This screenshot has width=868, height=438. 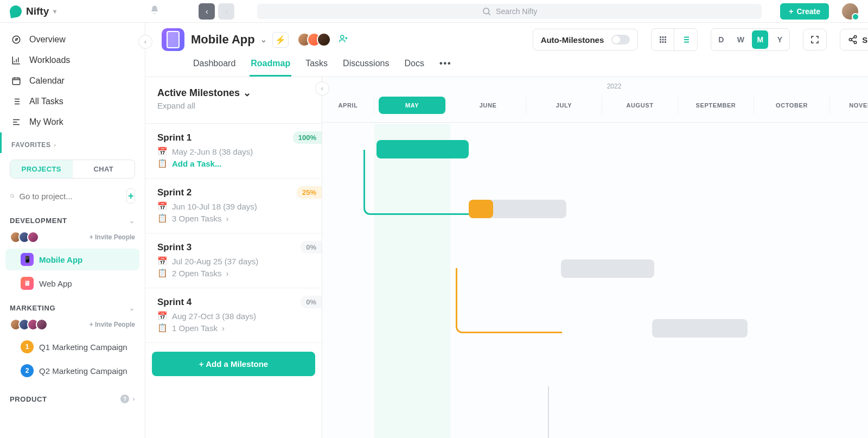 What do you see at coordinates (233, 151) in the screenshot?
I see `milestone-sprint-1: Sprint 1 📅May 2-Jun 8 (38 days) 📋Add a T…` at bounding box center [233, 151].